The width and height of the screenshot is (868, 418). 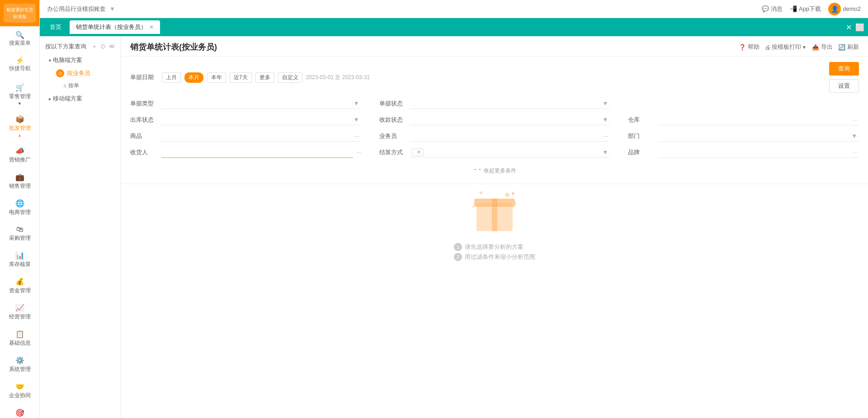 What do you see at coordinates (80, 86) in the screenshot?
I see `tree-grandchild-by-order: ≡ 按单` at bounding box center [80, 86].